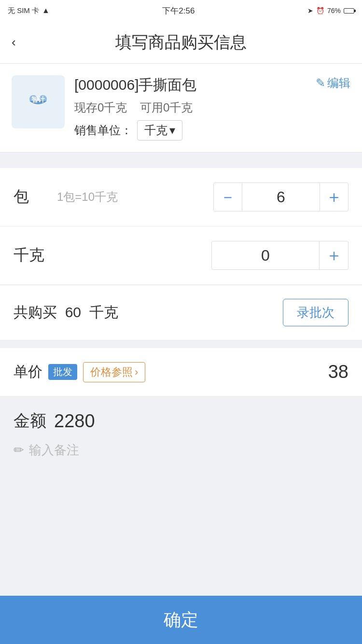 This screenshot has height=644, width=362. What do you see at coordinates (334, 197) in the screenshot?
I see `package-increment-button: ＋` at bounding box center [334, 197].